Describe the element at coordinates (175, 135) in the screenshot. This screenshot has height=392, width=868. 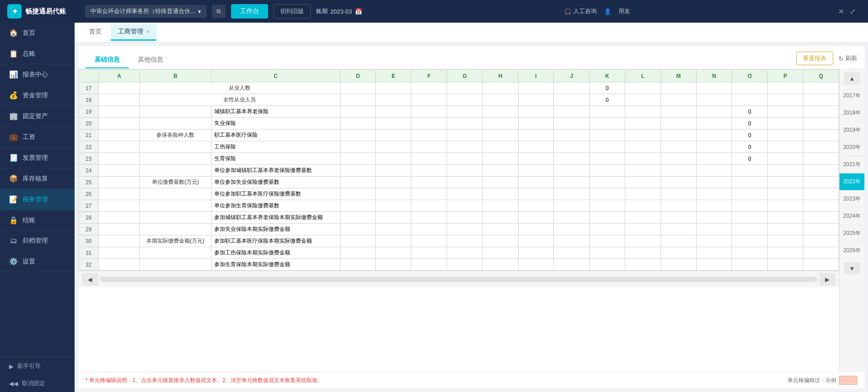
I see `cell-21-B: 参保各险种人数` at that location.